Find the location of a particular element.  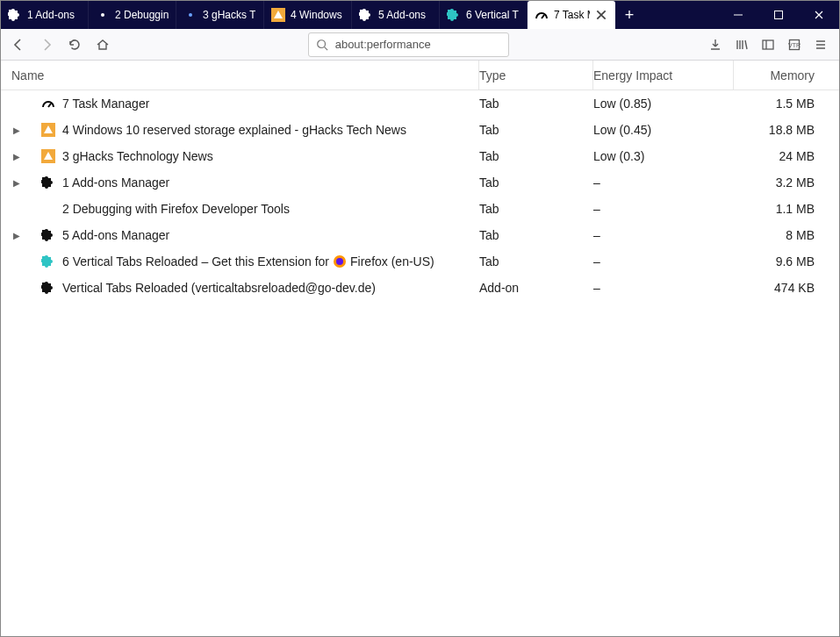

maximize-button is located at coordinates (779, 15).